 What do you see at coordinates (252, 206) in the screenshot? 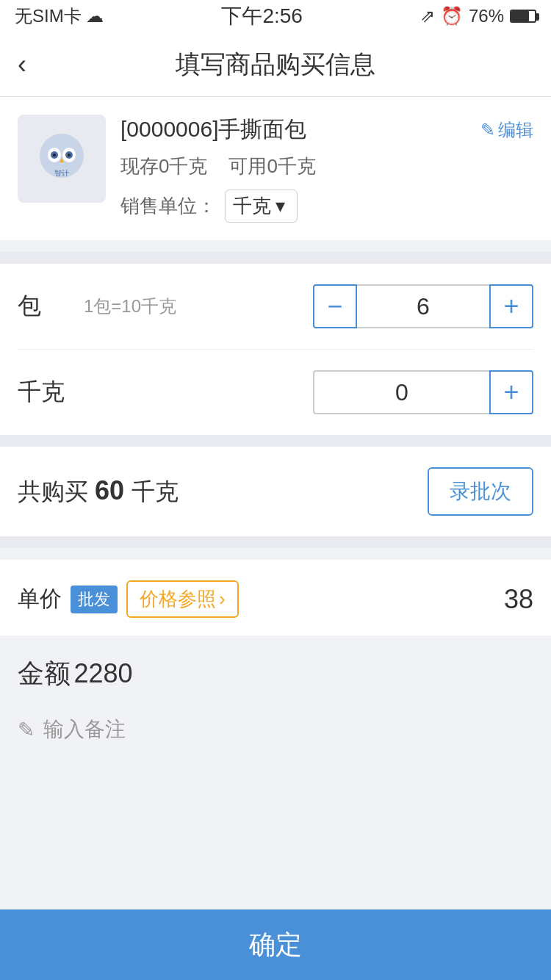
I see `unit-value: 千克` at bounding box center [252, 206].